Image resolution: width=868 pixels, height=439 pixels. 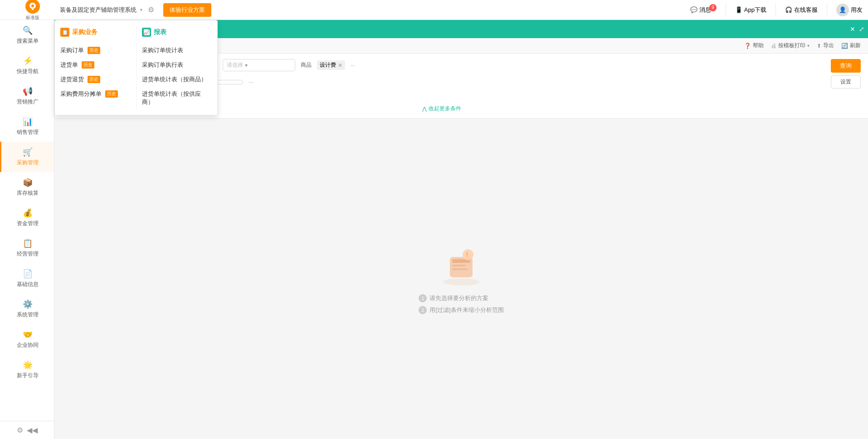 I want to click on filter-actions: 查询 设置, so click(x=846, y=74).